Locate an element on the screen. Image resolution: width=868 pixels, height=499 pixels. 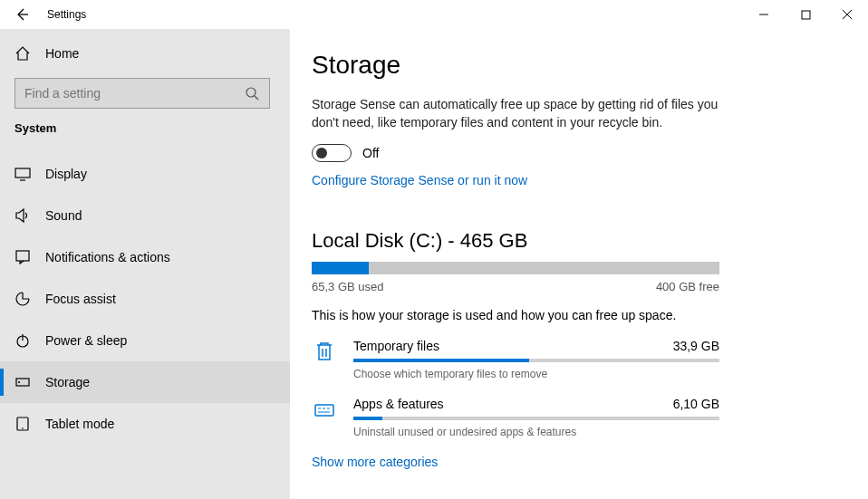
storage-sense-toggle is located at coordinates (332, 153).